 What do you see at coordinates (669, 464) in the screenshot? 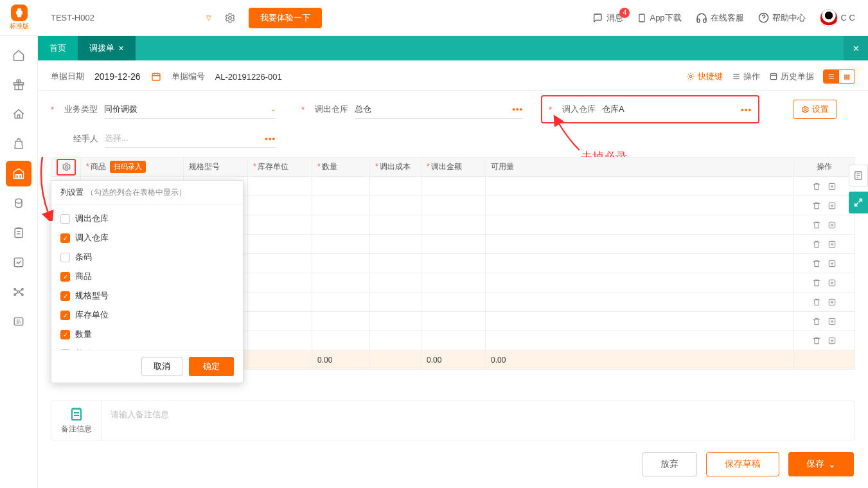
I see `discard-button: 放弃` at bounding box center [669, 464].